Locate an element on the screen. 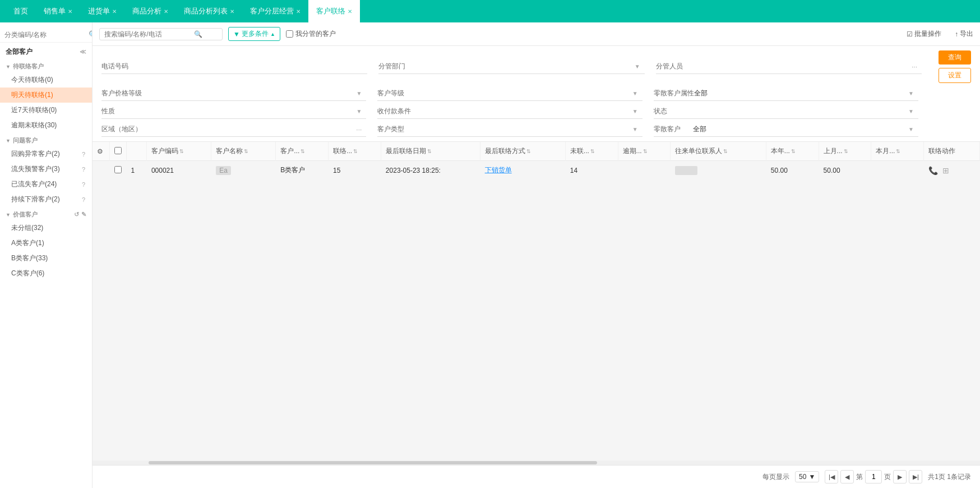  page-next-btn: ▶ is located at coordinates (900, 477).